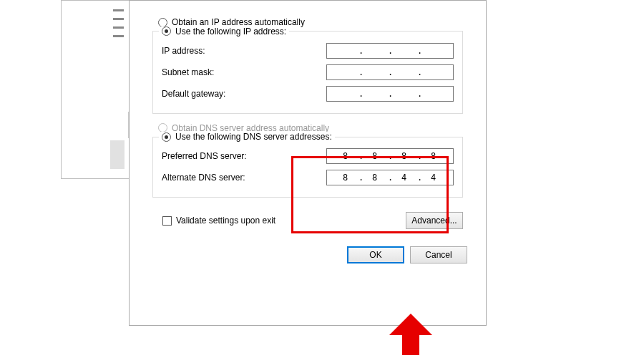 The height and width of the screenshot is (358, 644). I want to click on ok-button: OK, so click(376, 255).